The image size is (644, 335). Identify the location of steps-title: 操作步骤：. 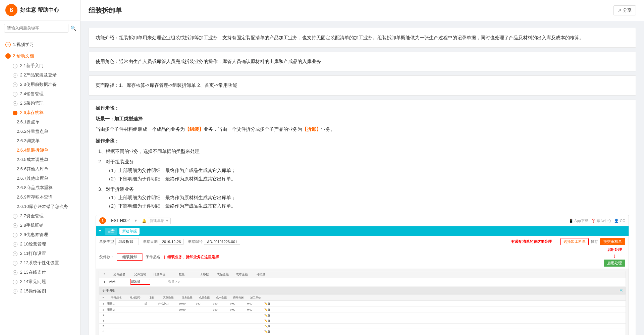
(362, 108).